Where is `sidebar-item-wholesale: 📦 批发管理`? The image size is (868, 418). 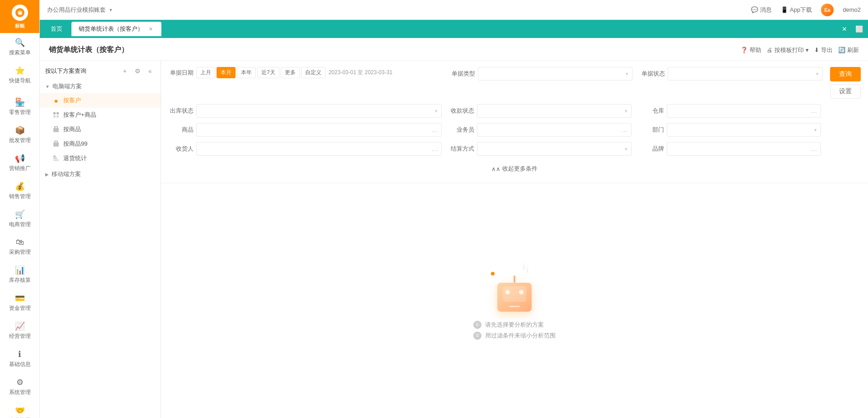
sidebar-item-wholesale: 📦 批发管理 is located at coordinates (20, 135).